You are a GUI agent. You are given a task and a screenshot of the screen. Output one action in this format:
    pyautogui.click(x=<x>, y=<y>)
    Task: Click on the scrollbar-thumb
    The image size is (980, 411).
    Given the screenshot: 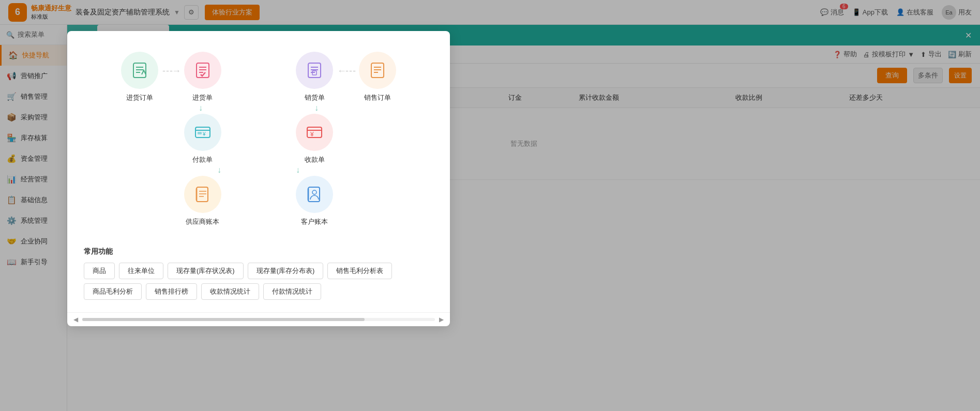 What is the action you would take?
    pyautogui.click(x=223, y=319)
    